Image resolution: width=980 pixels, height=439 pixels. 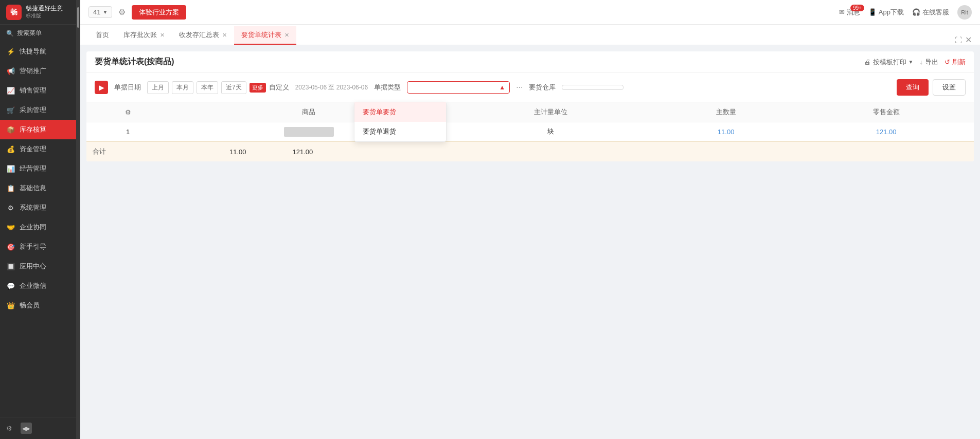 What do you see at coordinates (38, 305) in the screenshot?
I see `sidebar-item-member: 👑 畅会员` at bounding box center [38, 305].